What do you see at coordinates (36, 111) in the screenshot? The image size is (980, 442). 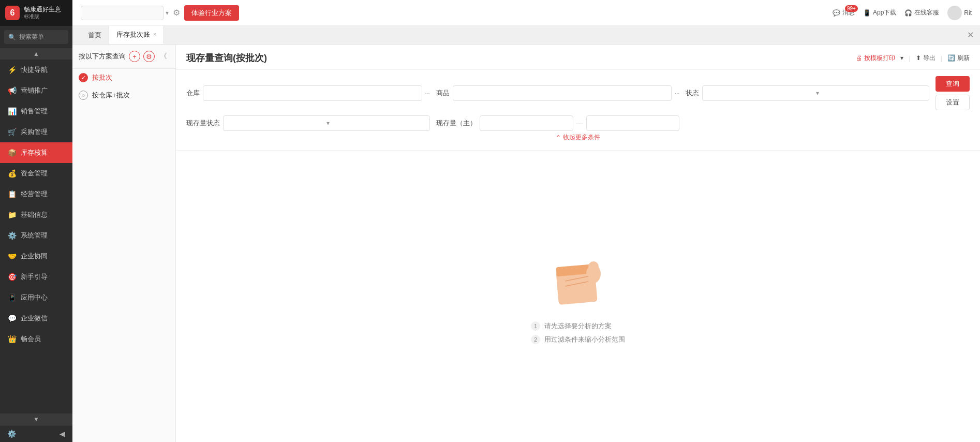 I see `sidebar-item-sales: 📊 销售管理` at bounding box center [36, 111].